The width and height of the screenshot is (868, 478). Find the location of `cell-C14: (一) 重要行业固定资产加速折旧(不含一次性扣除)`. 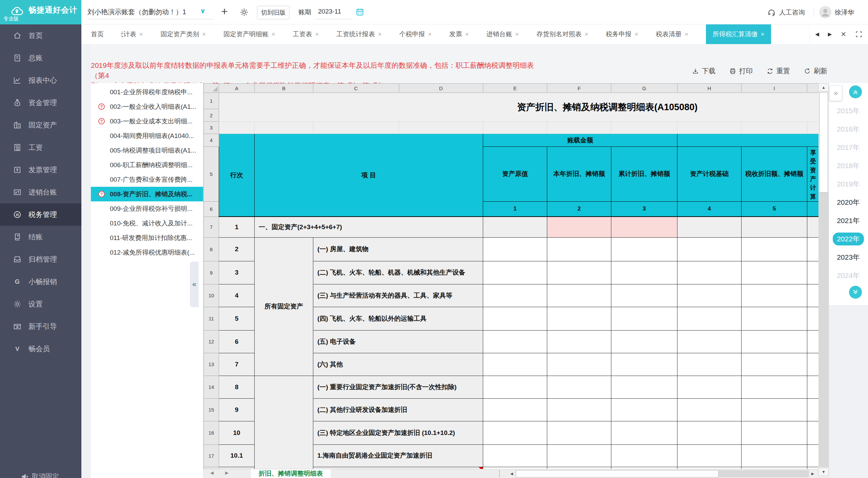

cell-C14: (一) 重要行业固定资产加速折旧(不含一次性扣除) is located at coordinates (398, 387).